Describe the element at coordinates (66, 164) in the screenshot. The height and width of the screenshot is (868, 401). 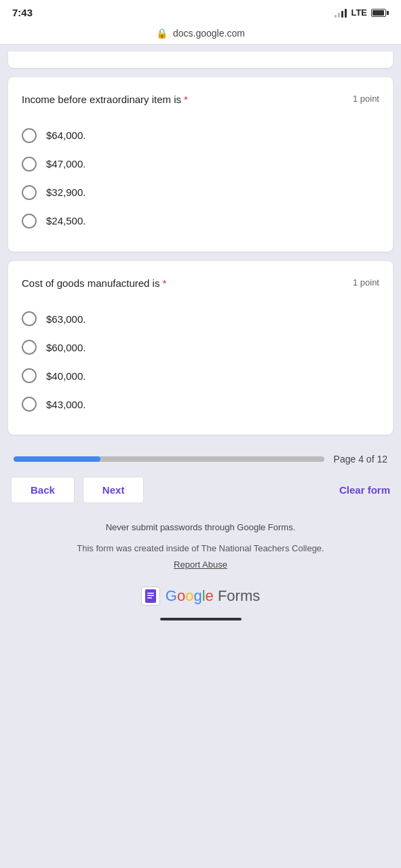
I see `radio-label-q1b: $47,000.` at that location.